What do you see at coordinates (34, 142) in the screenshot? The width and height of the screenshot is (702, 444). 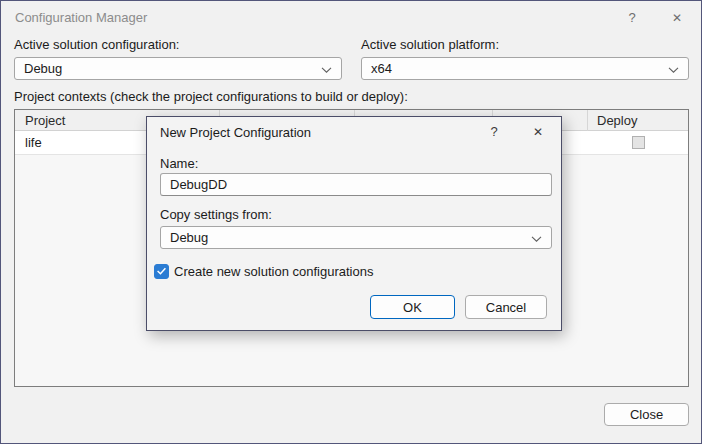 I see `project-name-cell: life` at bounding box center [34, 142].